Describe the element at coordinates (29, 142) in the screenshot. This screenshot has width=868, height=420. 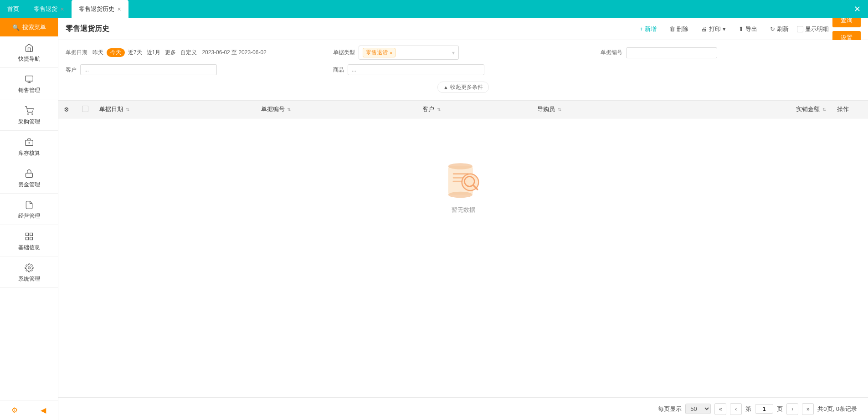
I see `inventory-icon` at that location.